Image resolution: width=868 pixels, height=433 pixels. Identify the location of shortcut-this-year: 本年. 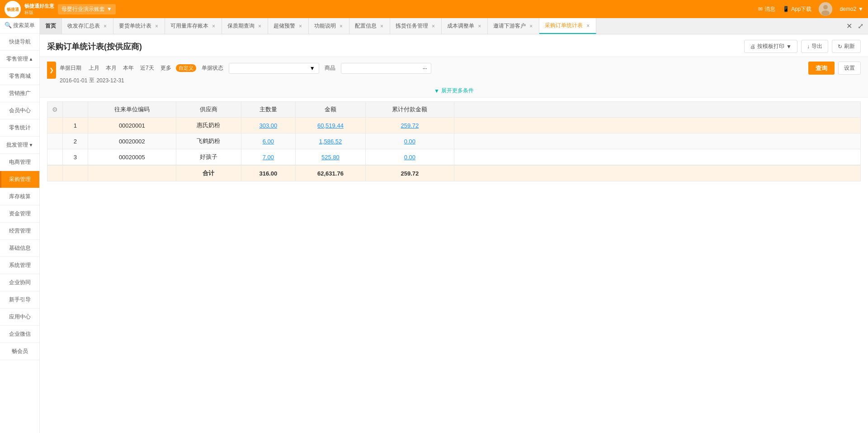
(128, 68).